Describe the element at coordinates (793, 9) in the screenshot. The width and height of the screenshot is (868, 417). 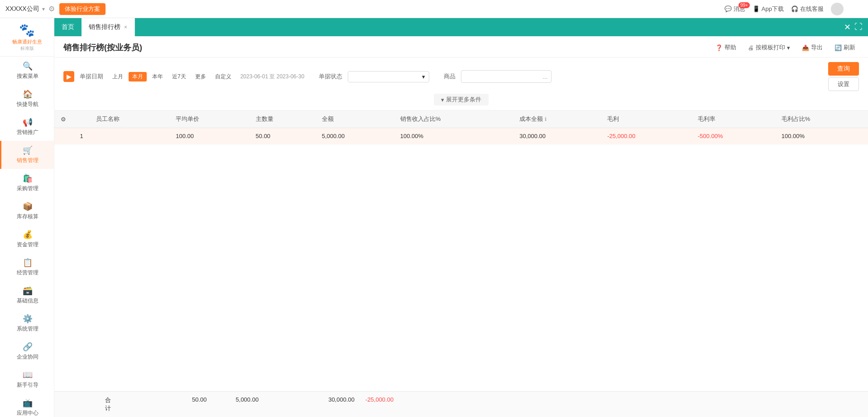
I see `header-right: 💬 消息 99+ 📱 App下载 🎧 在线客服` at that location.